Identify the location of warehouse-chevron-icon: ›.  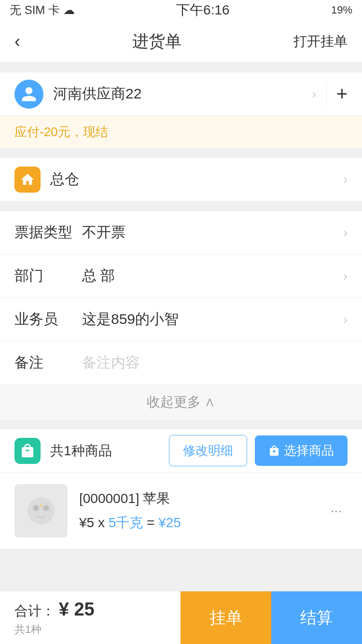
(346, 180).